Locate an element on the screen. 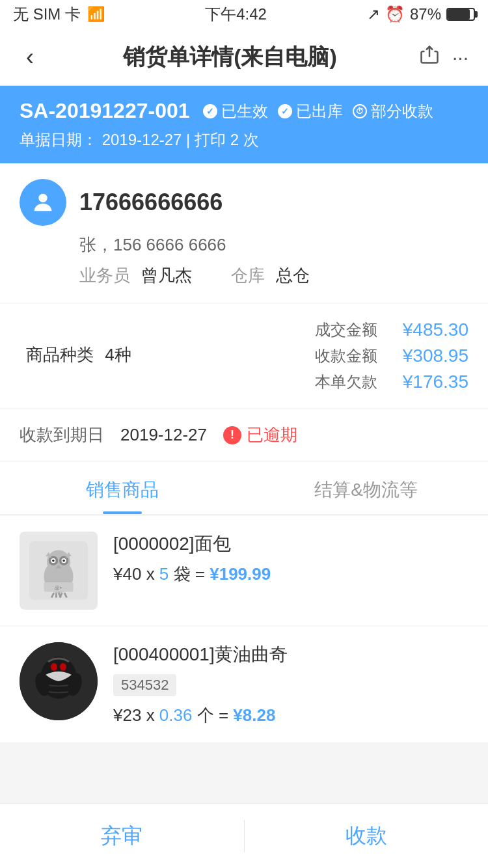 The width and height of the screenshot is (488, 868). badge-shipped-label: 已出库 is located at coordinates (319, 111).